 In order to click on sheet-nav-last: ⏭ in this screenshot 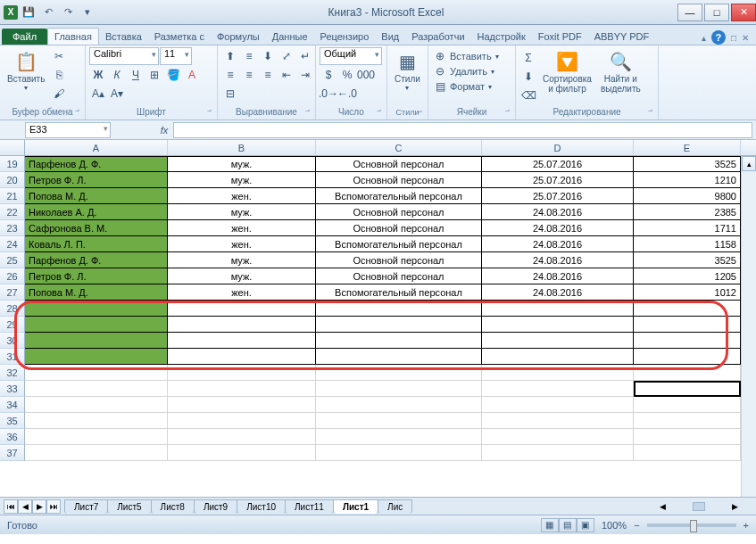, I will do `click(54, 507)`.